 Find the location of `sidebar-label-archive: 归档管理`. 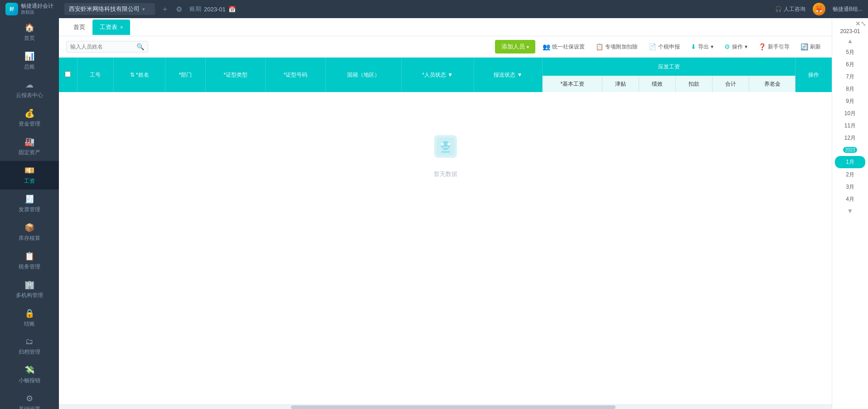

sidebar-label-archive: 归档管理 is located at coordinates (29, 352).